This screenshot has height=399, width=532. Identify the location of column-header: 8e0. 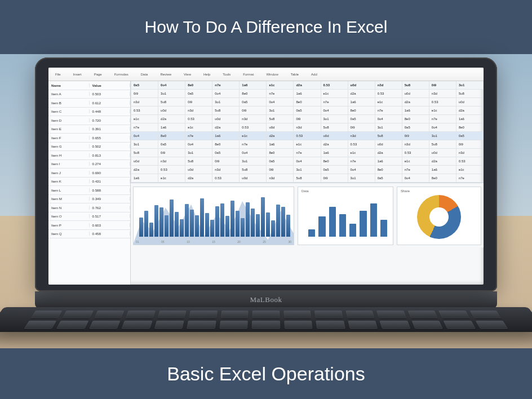
(199, 86).